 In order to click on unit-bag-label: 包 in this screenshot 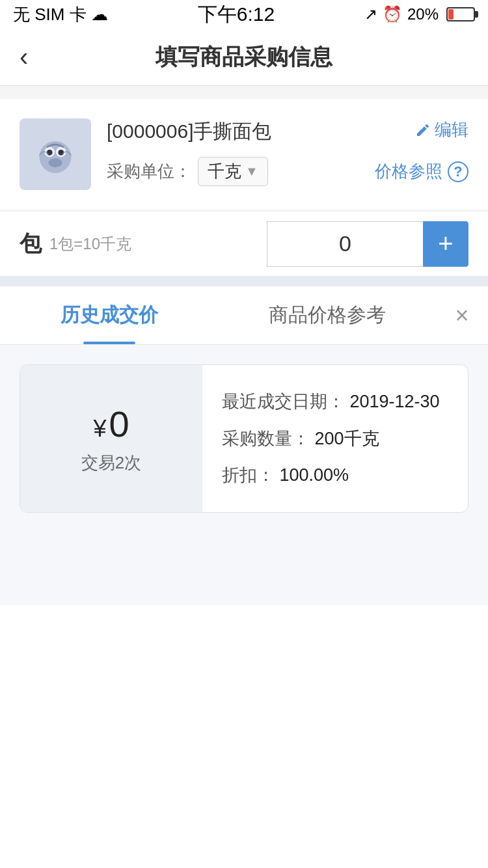, I will do `click(31, 244)`.